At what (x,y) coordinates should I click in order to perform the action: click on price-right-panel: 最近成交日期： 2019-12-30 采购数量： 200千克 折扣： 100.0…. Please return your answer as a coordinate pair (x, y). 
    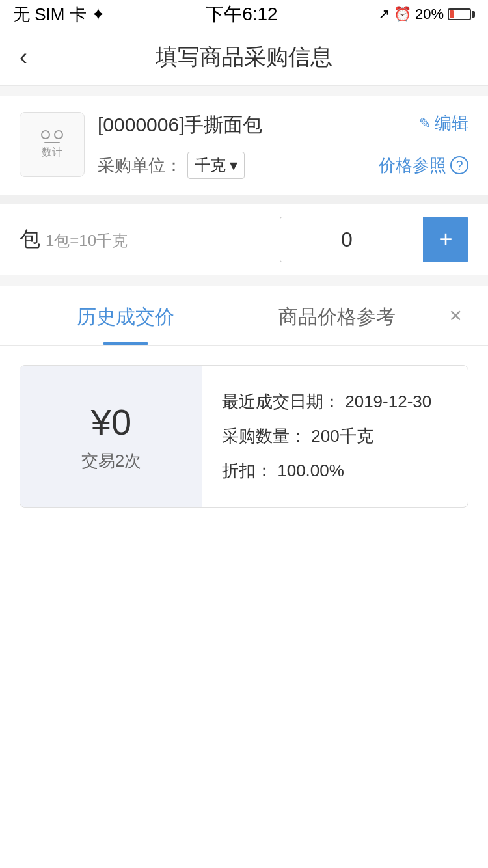
    Looking at the image, I should click on (335, 436).